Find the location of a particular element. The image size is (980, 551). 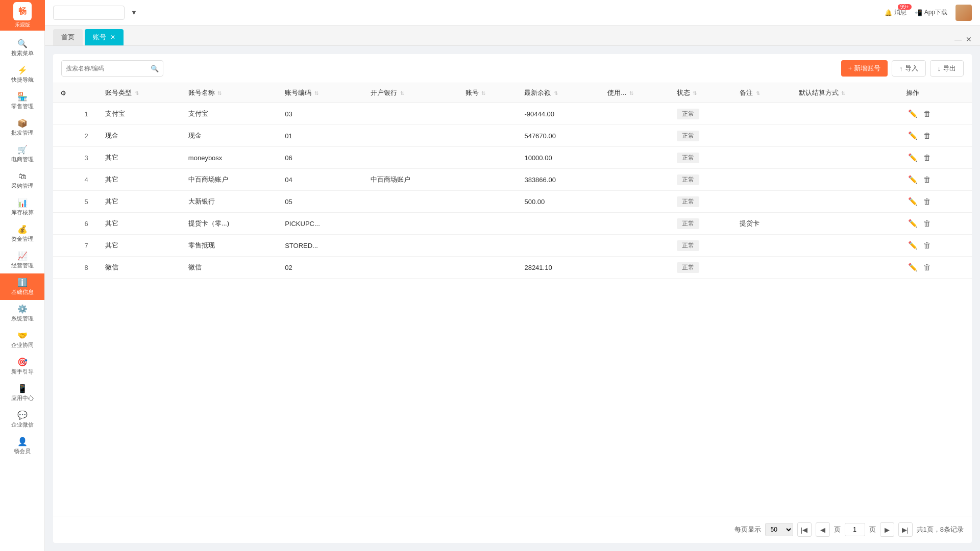

prev-page-button: ◀ is located at coordinates (823, 530).